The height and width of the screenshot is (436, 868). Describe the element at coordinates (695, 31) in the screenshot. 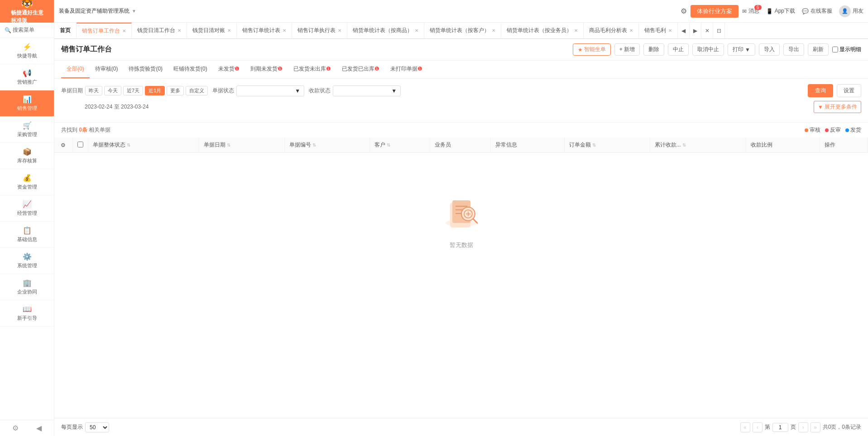

I see `tab-nav-next-btn: ▶` at that location.